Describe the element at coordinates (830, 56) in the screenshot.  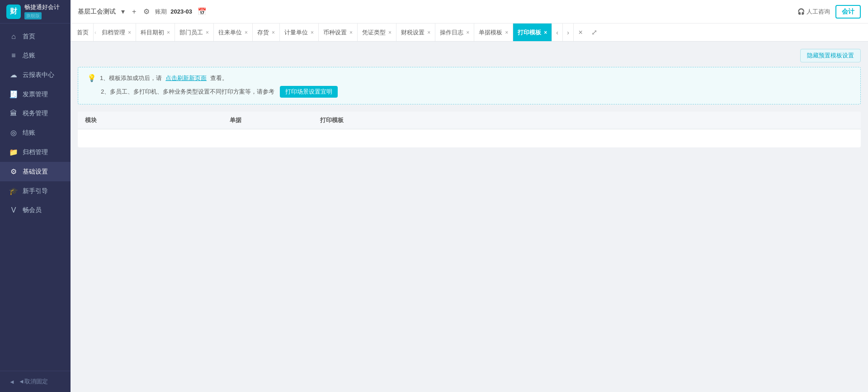
I see `hide-template-button: 隐藏预置模板设置` at that location.